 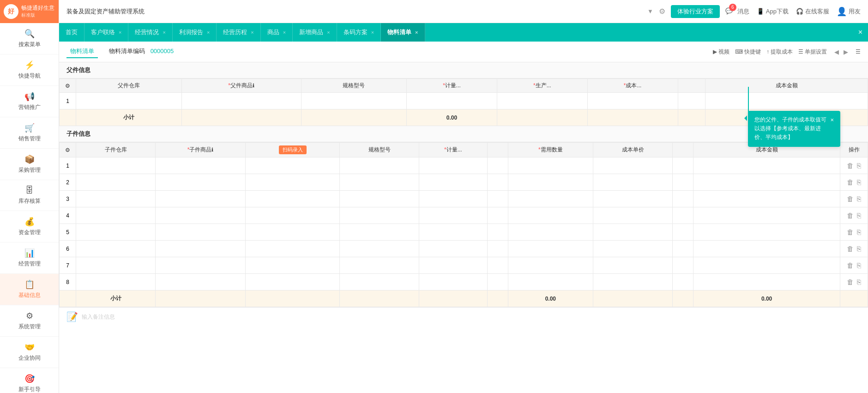 I want to click on sidebar-item-新手引导: 🎯新手引导, so click(x=30, y=381).